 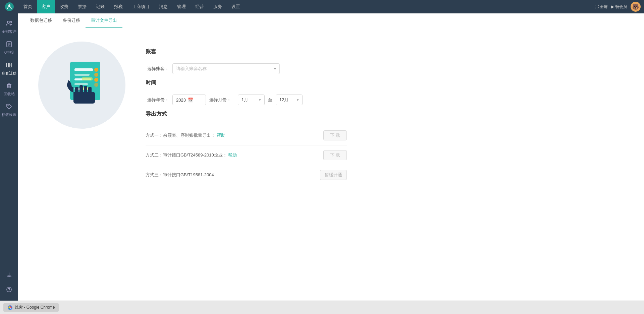 What do you see at coordinates (186, 155) in the screenshot?
I see `export-method-2-text: 方式二：审计接口GB/T24589-2010企业：` at bounding box center [186, 155].